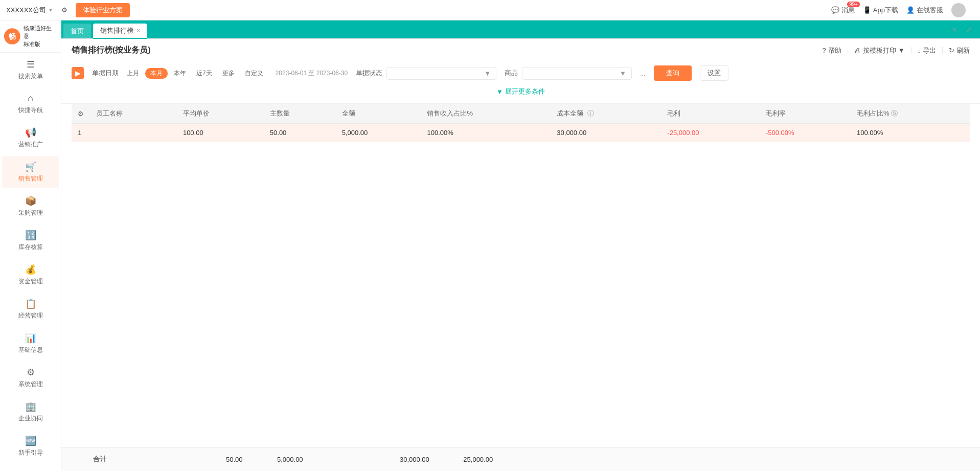  What do you see at coordinates (570, 114) in the screenshot?
I see `cost-amount-label: 成本全额` at bounding box center [570, 114].